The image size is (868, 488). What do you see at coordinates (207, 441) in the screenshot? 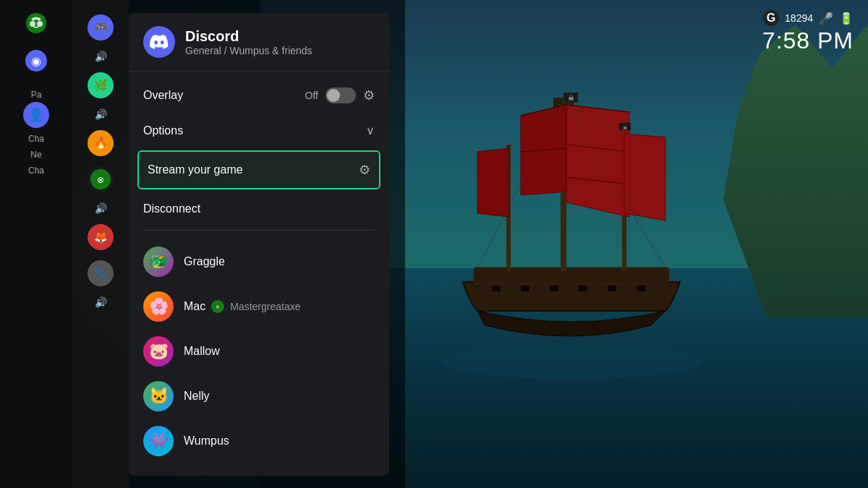
I see `member-name-wumpus: Wumpus` at bounding box center [207, 441].